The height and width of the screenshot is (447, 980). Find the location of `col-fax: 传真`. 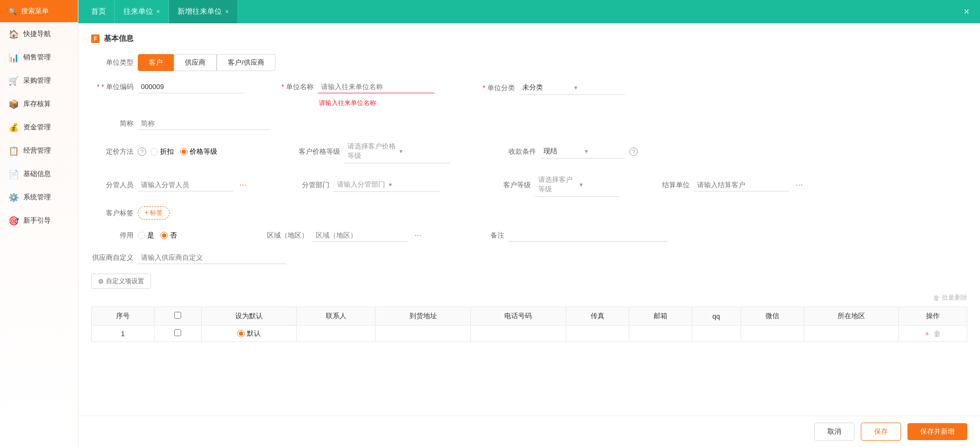

col-fax: 传真 is located at coordinates (598, 316).